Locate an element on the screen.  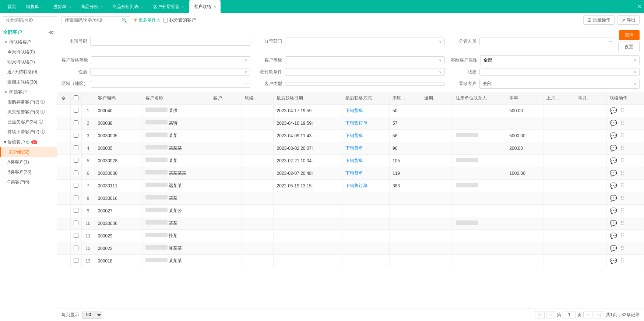
tab-customer-contact: 客户联络 × is located at coordinates (205, 7).